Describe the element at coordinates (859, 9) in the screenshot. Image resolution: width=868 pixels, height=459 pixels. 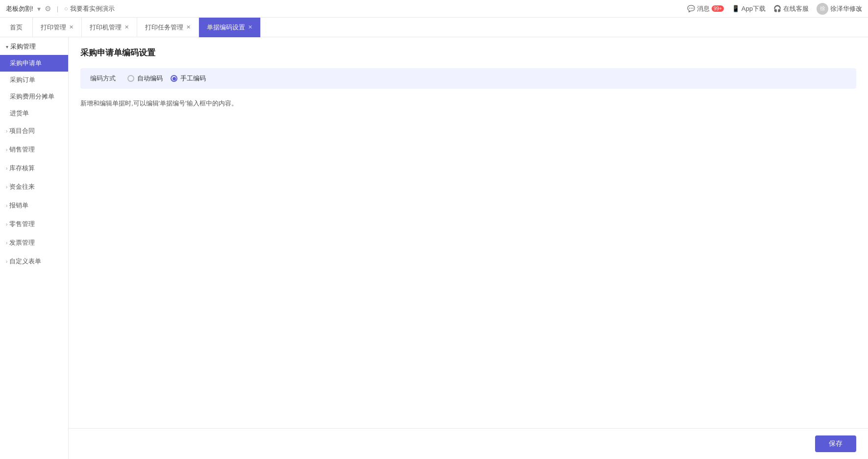
I see `window-close-button: ✕` at that location.